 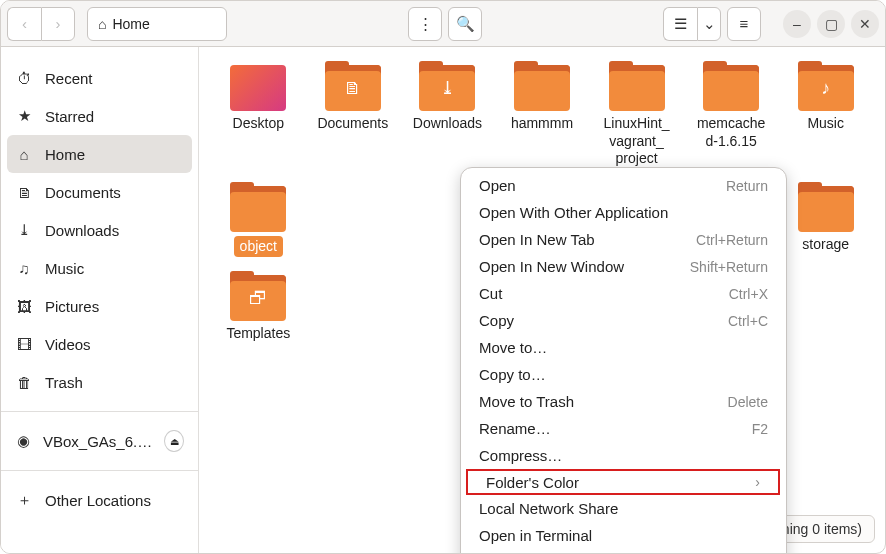 I want to click on folder-icon: ⤓, so click(x=447, y=88).